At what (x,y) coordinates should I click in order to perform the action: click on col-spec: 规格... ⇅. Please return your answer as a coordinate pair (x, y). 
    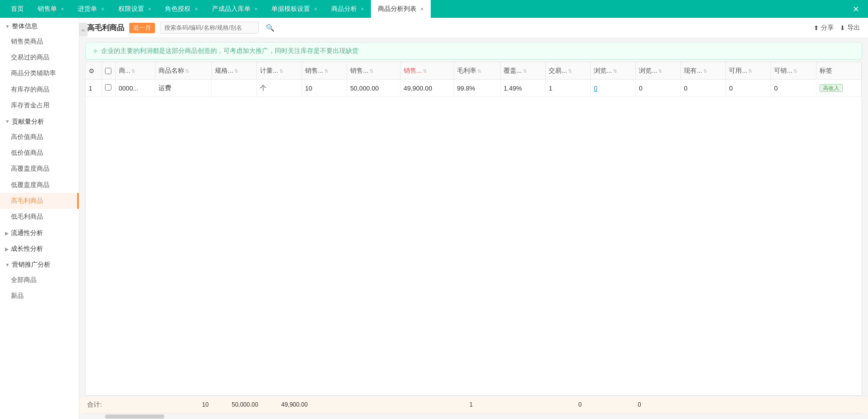
    Looking at the image, I should click on (234, 71).